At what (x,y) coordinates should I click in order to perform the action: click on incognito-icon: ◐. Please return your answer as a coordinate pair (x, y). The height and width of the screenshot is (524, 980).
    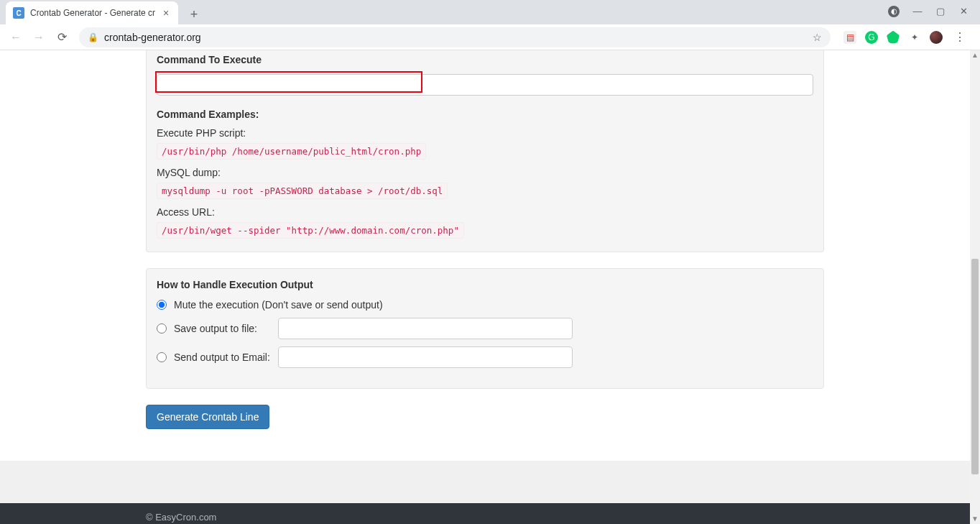
    Looking at the image, I should click on (894, 12).